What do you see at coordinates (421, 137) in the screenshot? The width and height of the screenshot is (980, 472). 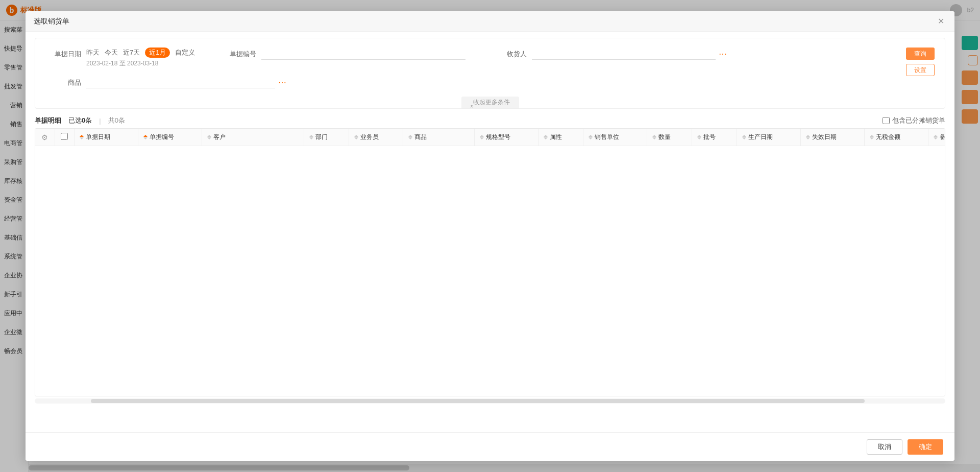 I see `col-label: 商品` at bounding box center [421, 137].